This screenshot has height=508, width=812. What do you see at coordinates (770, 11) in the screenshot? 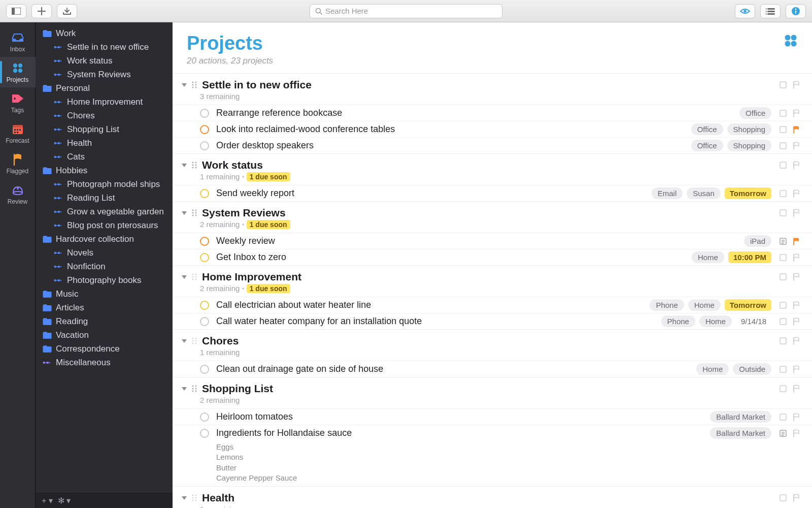
I see `view-options-button` at bounding box center [770, 11].